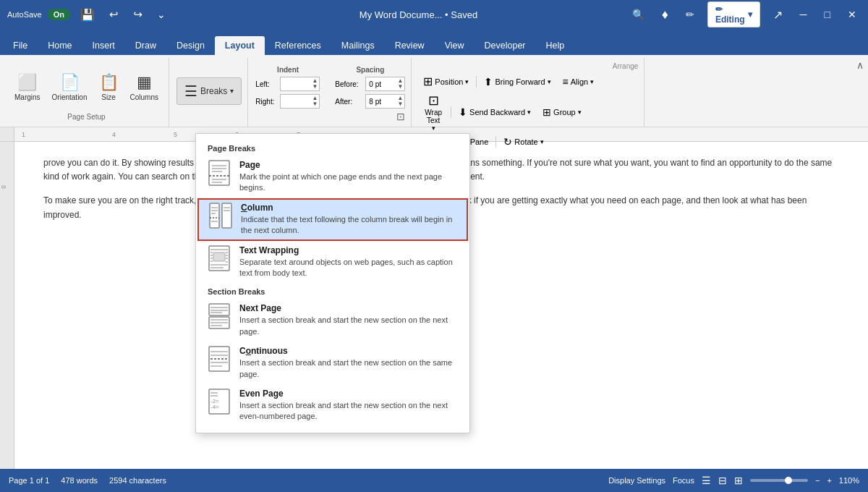 The image size is (868, 492). I want to click on paragraph-settings-icon: ⊡, so click(401, 116).